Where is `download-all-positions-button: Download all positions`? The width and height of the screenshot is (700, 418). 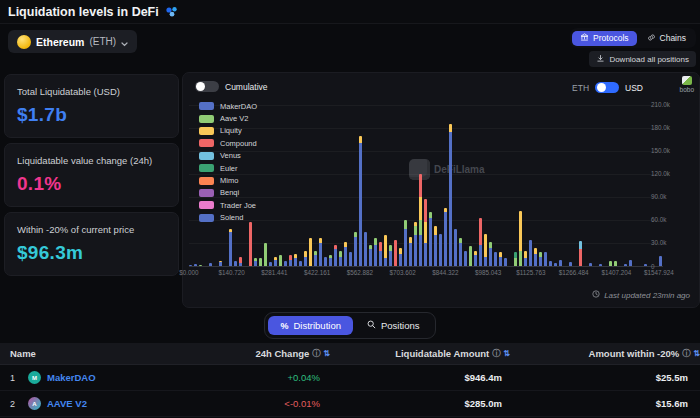 download-all-positions-button: Download all positions is located at coordinates (642, 59).